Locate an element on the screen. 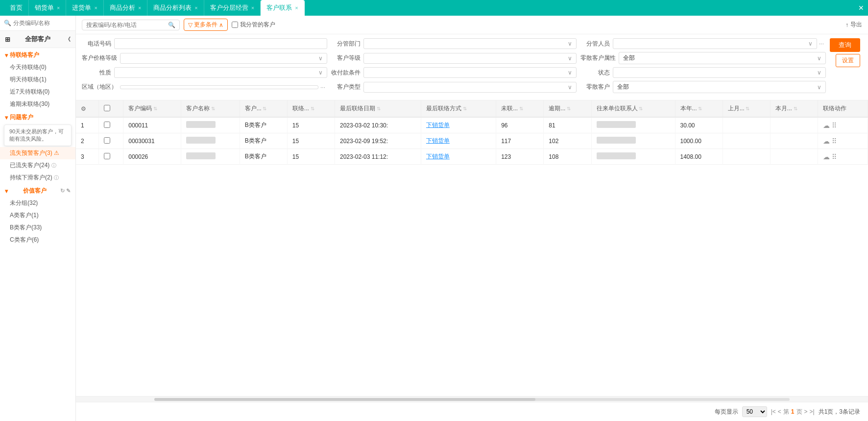  more-options-dots: ··· is located at coordinates (821, 44).